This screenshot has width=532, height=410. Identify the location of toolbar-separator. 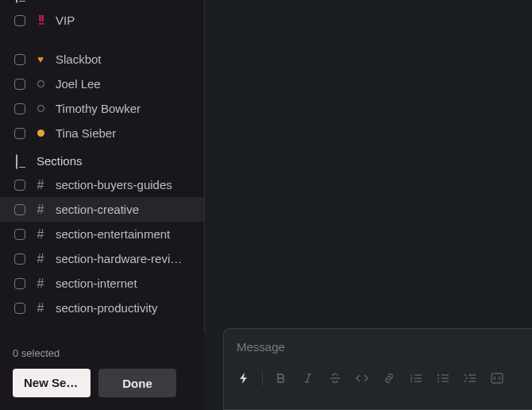
(262, 378).